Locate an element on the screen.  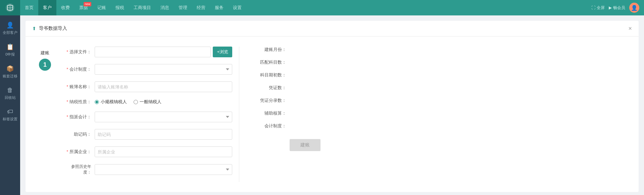
avatar: 👤 is located at coordinates (634, 8).